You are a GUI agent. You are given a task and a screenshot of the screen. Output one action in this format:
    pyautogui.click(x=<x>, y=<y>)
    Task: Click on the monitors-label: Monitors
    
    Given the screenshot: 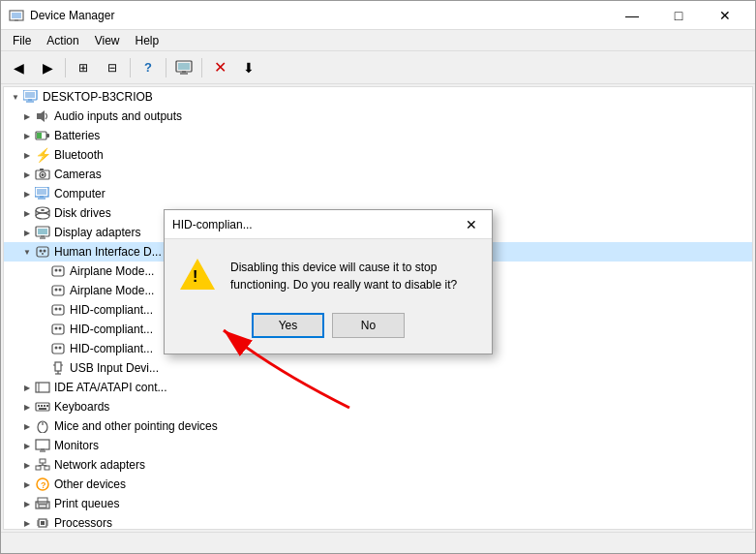 What is the action you would take?
    pyautogui.click(x=76, y=446)
    